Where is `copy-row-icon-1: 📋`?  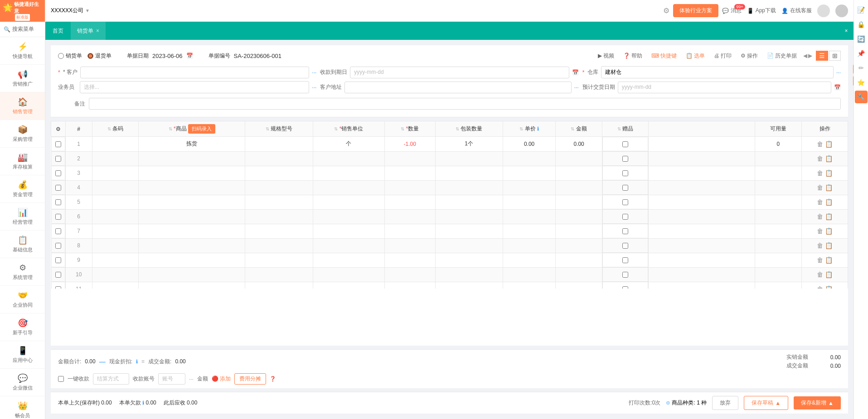 copy-row-icon-1: 📋 is located at coordinates (829, 144).